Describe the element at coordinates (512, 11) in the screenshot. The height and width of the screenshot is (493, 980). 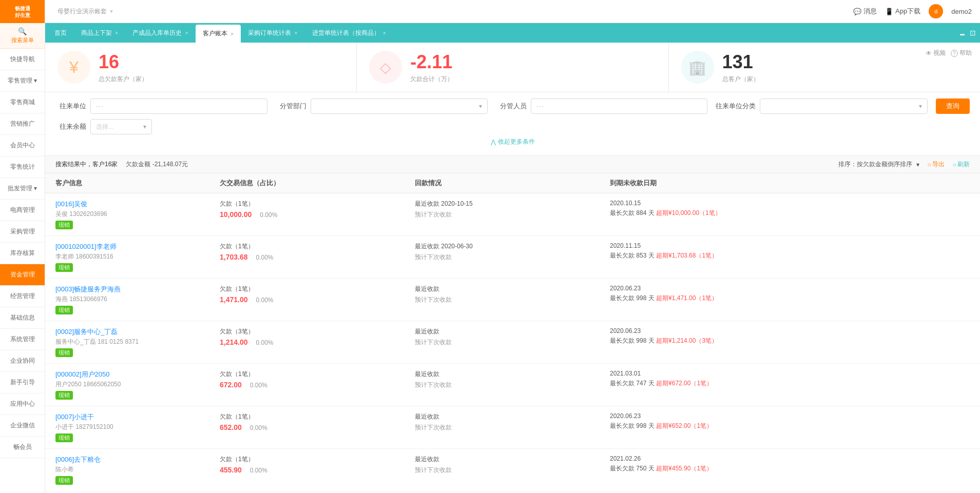
I see `top-header: 母婴行业演示账套 ▾ 💬 消息 📱 App下载 d demo2` at that location.